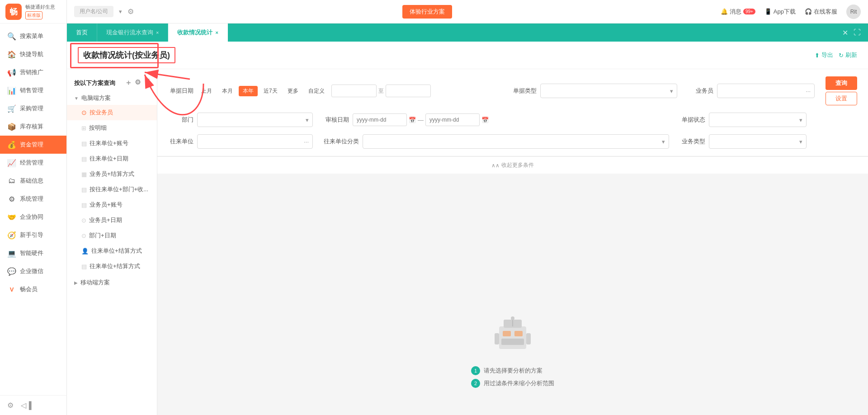  What do you see at coordinates (808, 12) in the screenshot?
I see `service-icon: 🎧` at bounding box center [808, 12].